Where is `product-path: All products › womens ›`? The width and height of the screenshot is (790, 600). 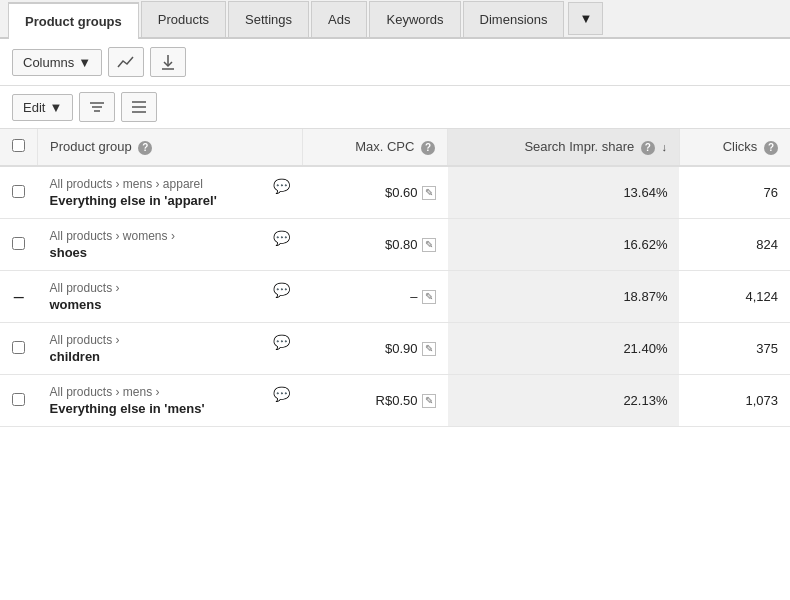
product-path: All products › womens › is located at coordinates (170, 236).